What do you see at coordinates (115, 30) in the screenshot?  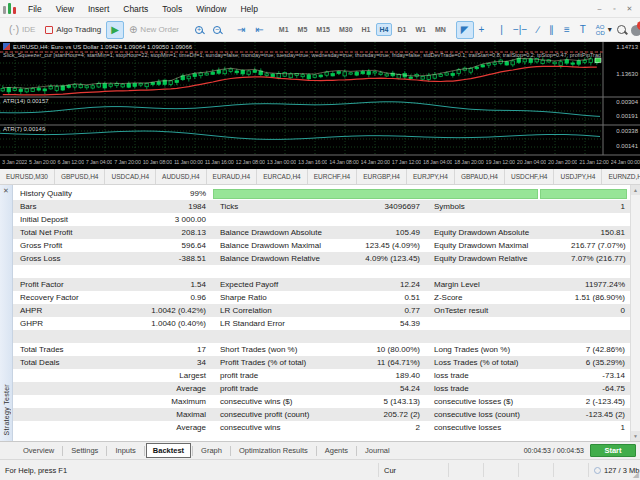 I see `algo-play-toggle: ▶` at bounding box center [115, 30].